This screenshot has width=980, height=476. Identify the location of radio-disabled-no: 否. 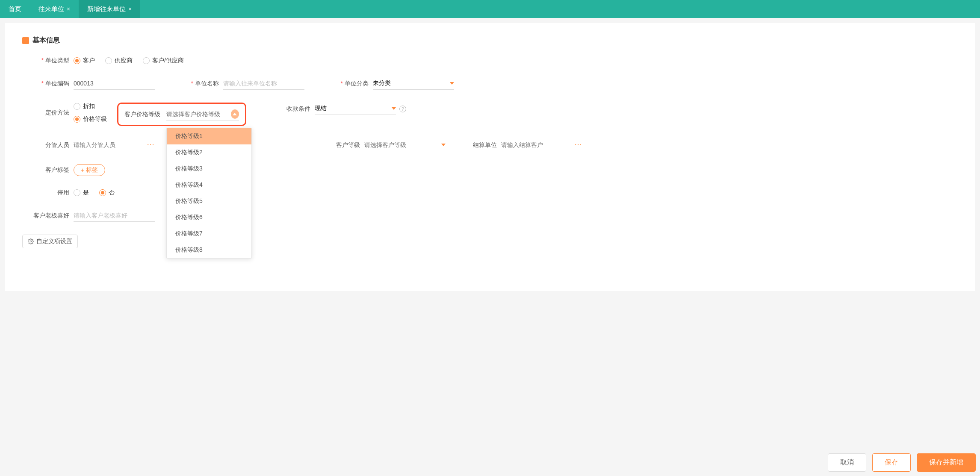
(107, 193).